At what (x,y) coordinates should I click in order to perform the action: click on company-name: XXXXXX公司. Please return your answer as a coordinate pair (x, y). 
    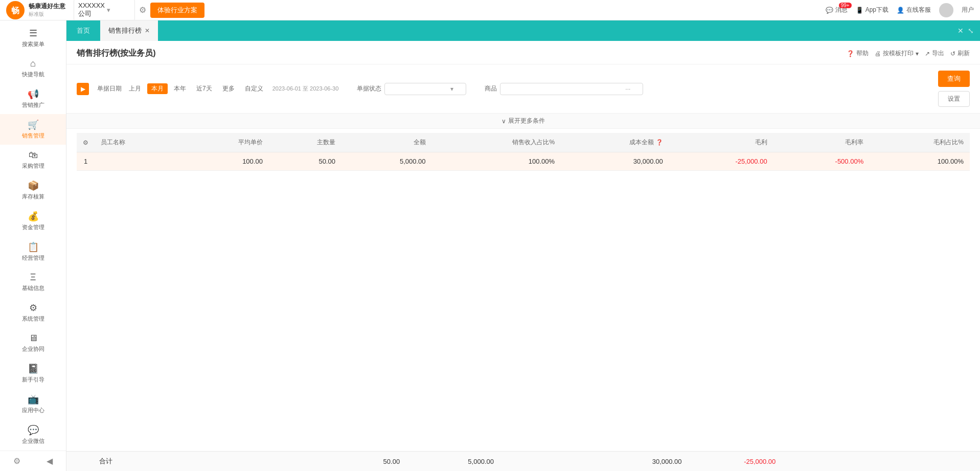
    Looking at the image, I should click on (92, 10).